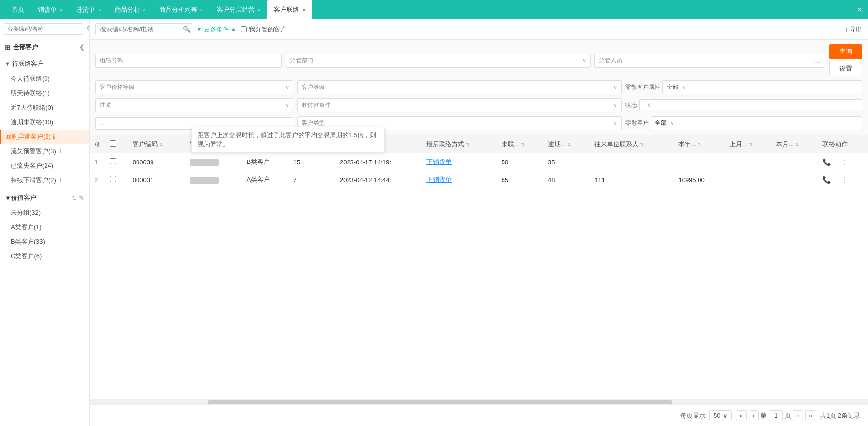  I want to click on sidebar-item-unclassified: 未分组(32), so click(45, 213).